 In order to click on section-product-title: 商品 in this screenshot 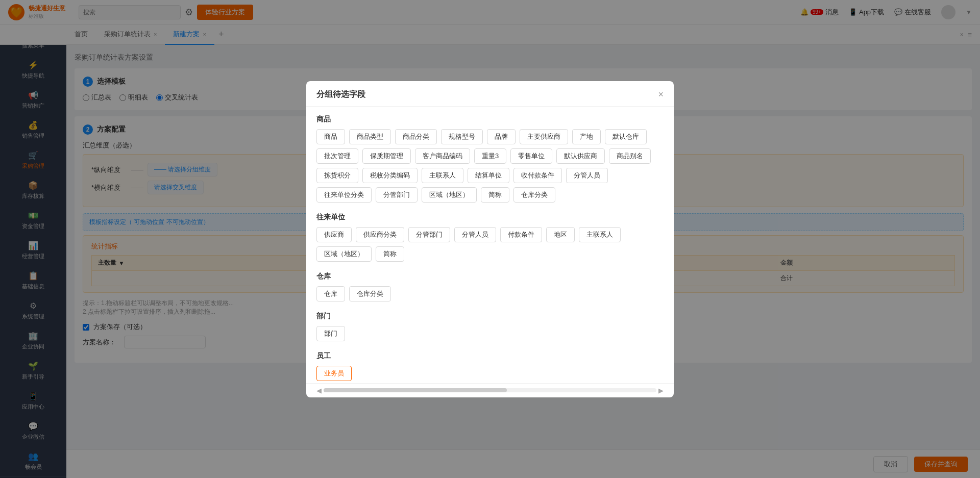, I will do `click(490, 119)`.